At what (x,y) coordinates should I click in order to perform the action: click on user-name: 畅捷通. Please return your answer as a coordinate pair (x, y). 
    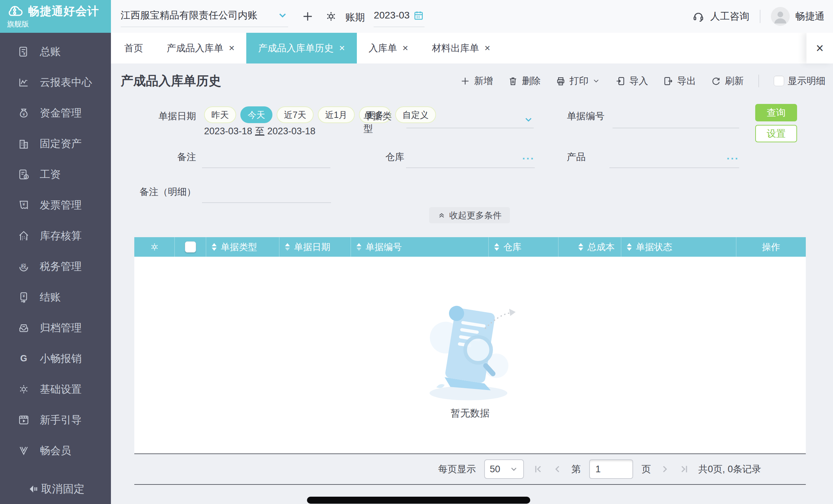
    Looking at the image, I should click on (810, 16).